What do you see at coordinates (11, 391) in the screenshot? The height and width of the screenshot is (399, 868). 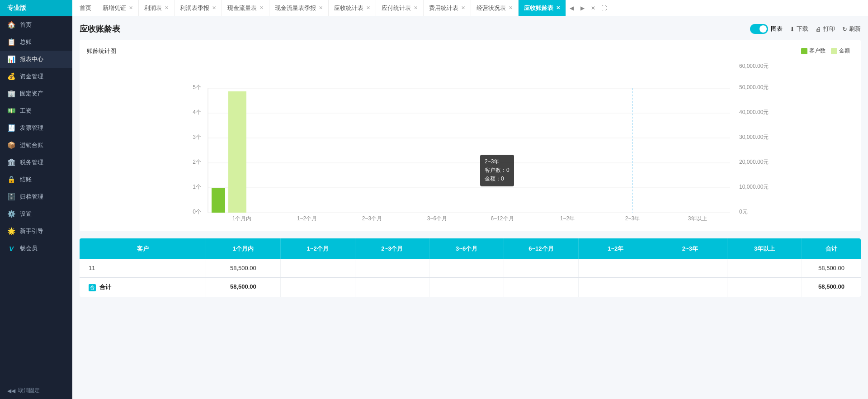 I see `unpin-icon: ◀◀` at bounding box center [11, 391].